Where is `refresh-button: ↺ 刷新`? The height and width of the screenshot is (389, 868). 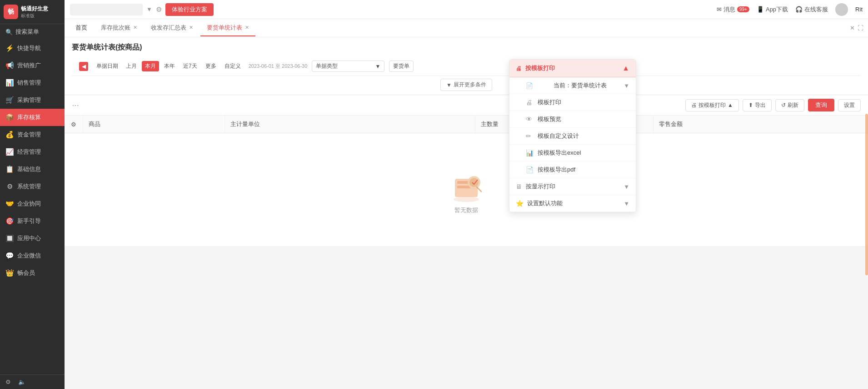
refresh-button: ↺ 刷新 is located at coordinates (790, 106).